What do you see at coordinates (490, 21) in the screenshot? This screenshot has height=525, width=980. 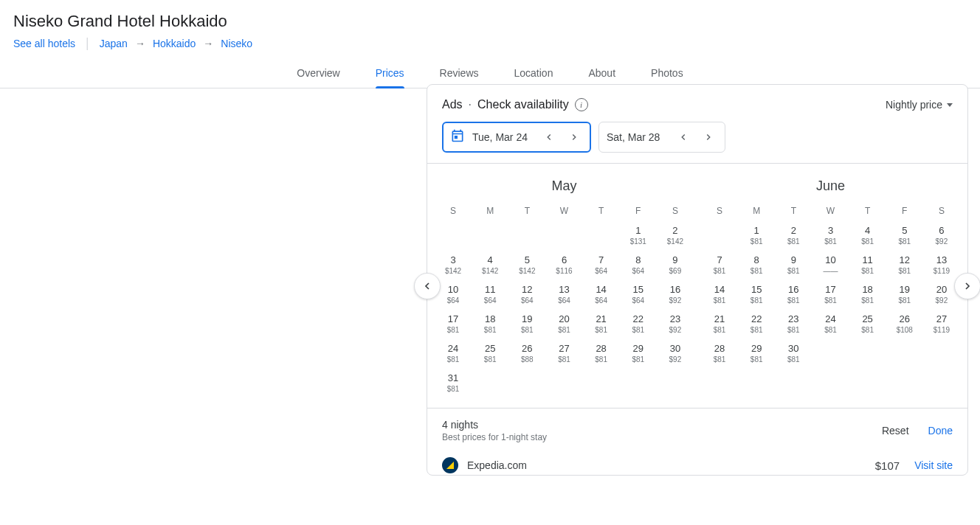 I see `page-title: Niseko Grand Hotel Hokkaido` at bounding box center [490, 21].